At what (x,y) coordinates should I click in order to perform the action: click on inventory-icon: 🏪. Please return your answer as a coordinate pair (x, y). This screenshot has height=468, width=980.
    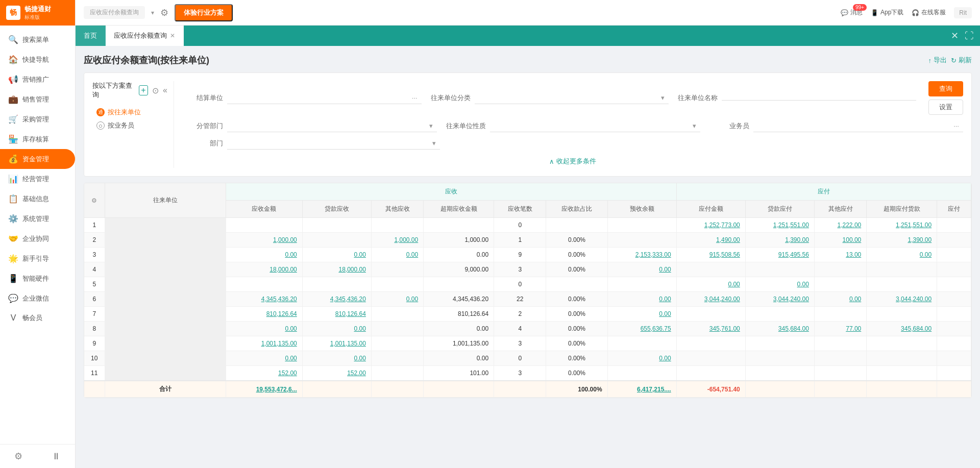
    Looking at the image, I should click on (13, 139).